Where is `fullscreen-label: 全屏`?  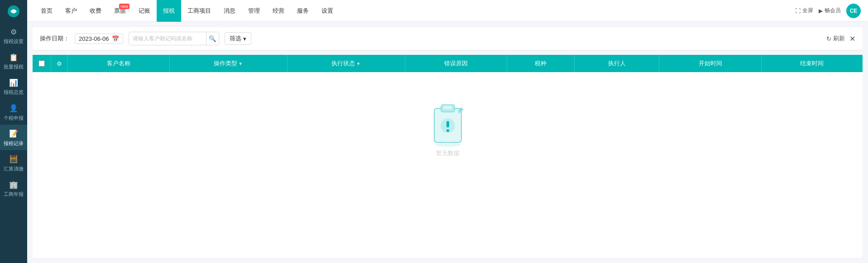 fullscreen-label: 全屏 is located at coordinates (808, 11).